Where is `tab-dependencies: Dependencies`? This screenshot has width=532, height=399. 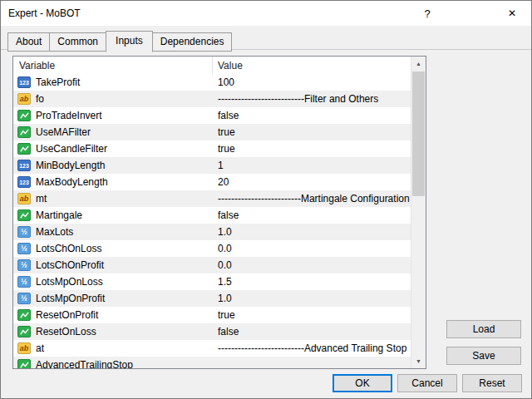
tab-dependencies: Dependencies is located at coordinates (193, 42).